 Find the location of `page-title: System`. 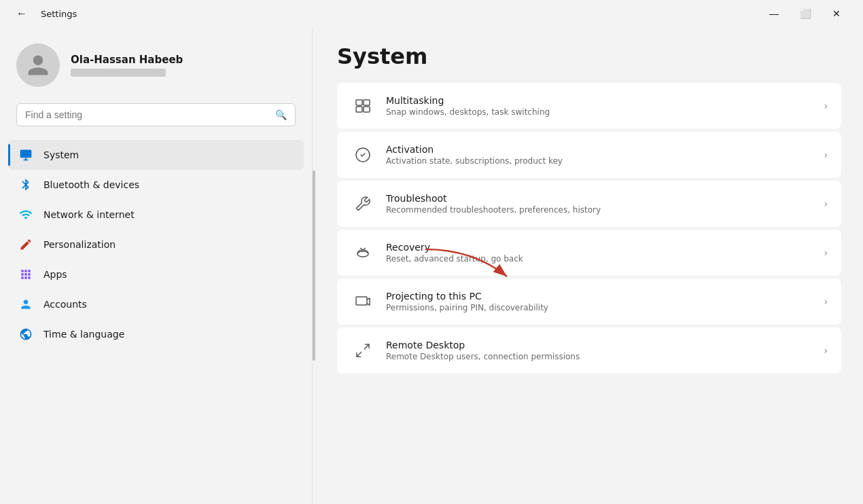

page-title: System is located at coordinates (589, 56).